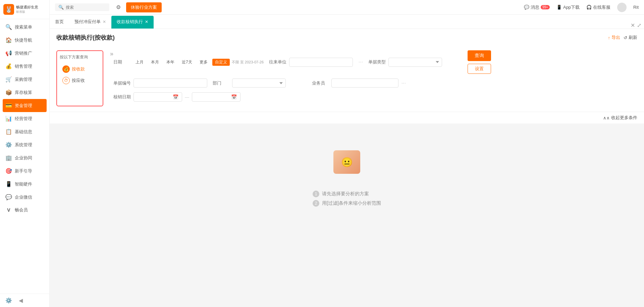  What do you see at coordinates (347, 117) in the screenshot?
I see `collapse-more-conditions: ∧∧ 收起更多条件` at bounding box center [347, 117].